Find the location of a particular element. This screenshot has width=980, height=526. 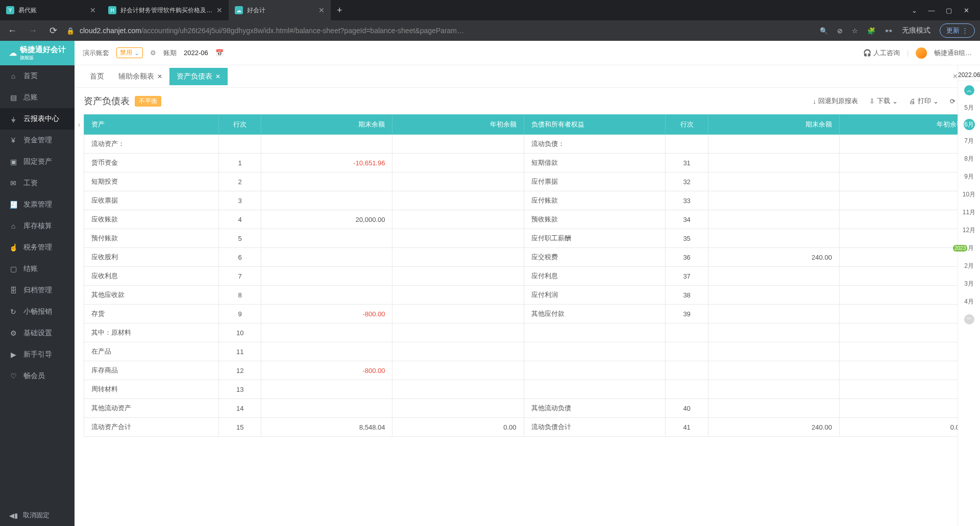

support-button: 🎧 人工咨询 is located at coordinates (881, 53).